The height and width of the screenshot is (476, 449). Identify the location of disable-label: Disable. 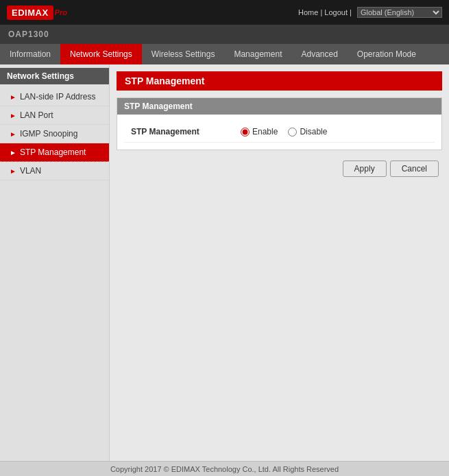
(313, 132).